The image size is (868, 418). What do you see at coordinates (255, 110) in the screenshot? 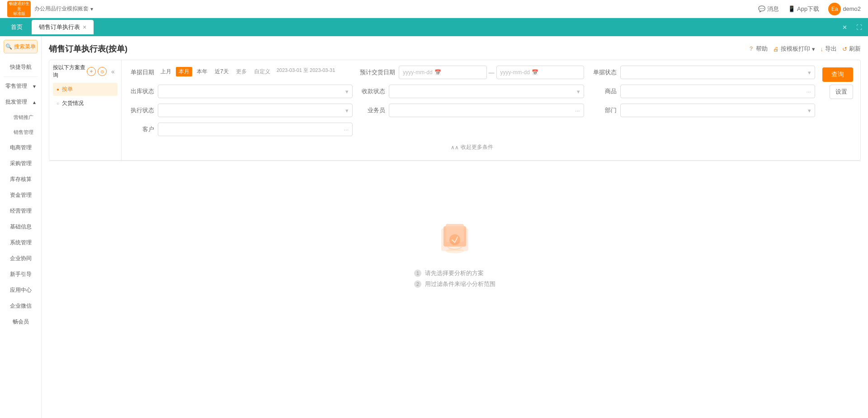
I see `exec-status-select: ▾` at bounding box center [255, 110].